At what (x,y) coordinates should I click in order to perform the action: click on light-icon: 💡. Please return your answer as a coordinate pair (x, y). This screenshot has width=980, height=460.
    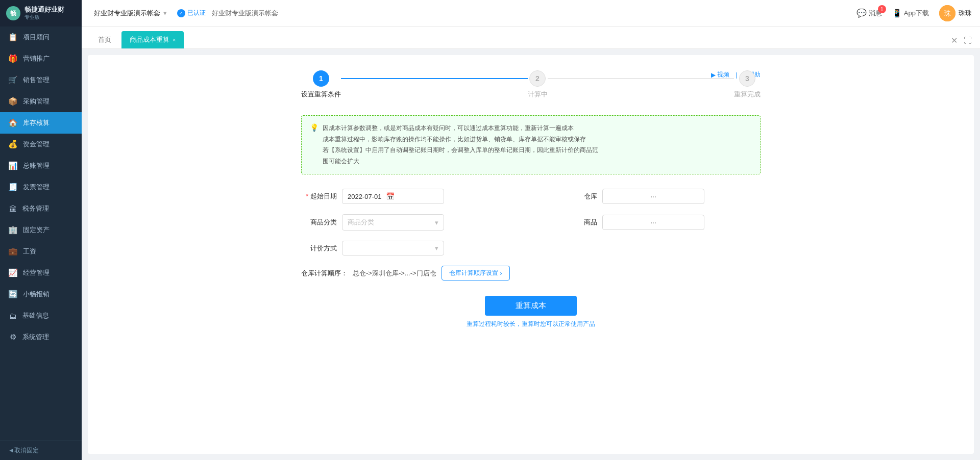
    Looking at the image, I should click on (314, 145).